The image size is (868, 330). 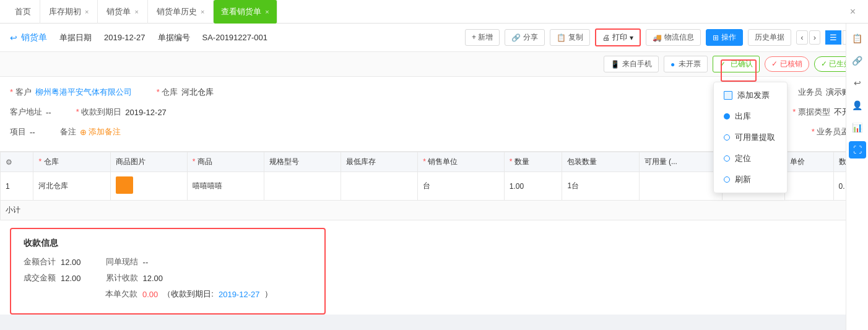 I want to click on payment-row-3: 本单欠款 0.00 （收款到期日: 2019-12-27 ）, so click(x=168, y=294).